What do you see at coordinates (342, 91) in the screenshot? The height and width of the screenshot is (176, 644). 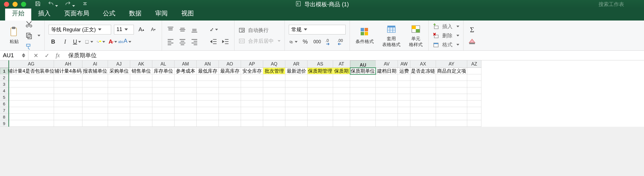 I see `cell-AT4` at bounding box center [342, 91].